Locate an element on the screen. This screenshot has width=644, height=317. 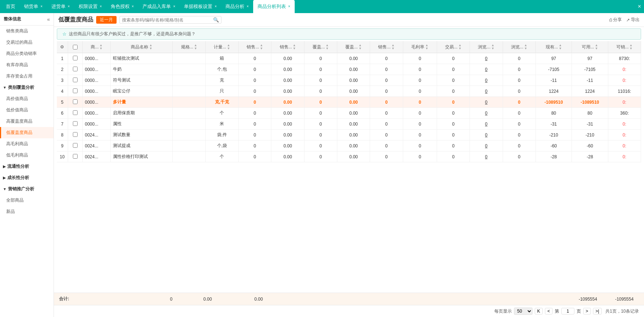
close-all-button: × is located at coordinates (640, 7).